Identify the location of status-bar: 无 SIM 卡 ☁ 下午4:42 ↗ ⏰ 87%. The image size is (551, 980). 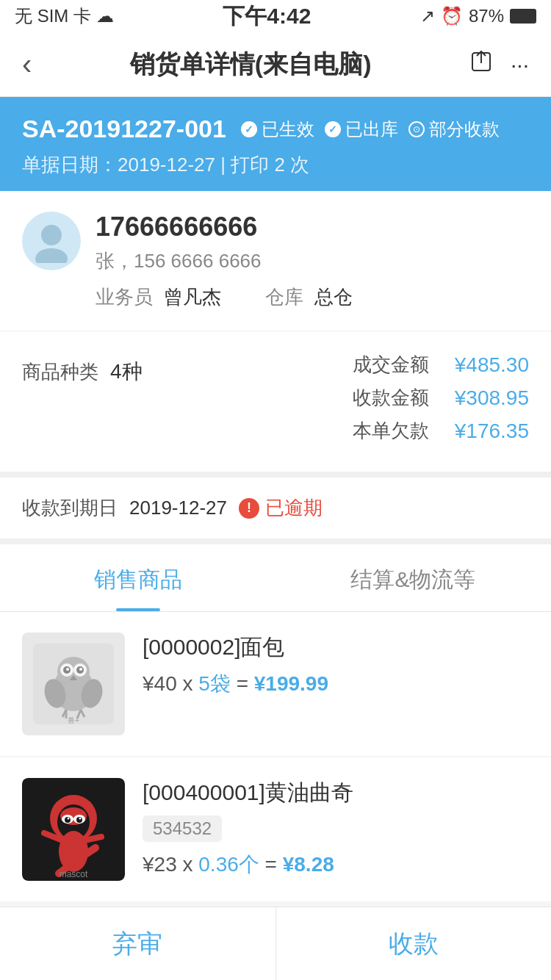
(276, 16).